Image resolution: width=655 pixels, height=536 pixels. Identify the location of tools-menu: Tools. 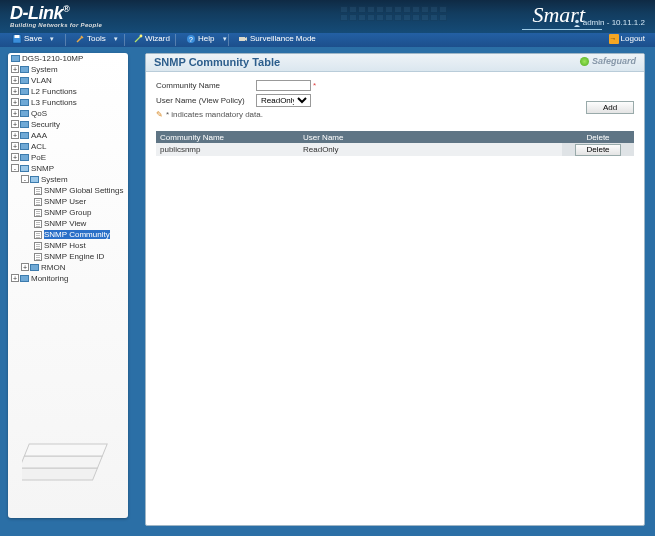
(96, 39).